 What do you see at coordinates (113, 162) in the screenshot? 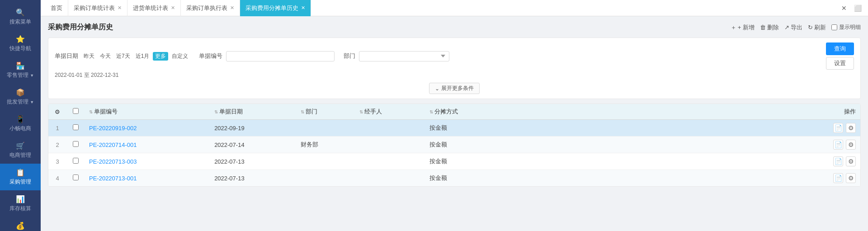
I see `doc-no-link: PE-20220713-003` at bounding box center [113, 162].